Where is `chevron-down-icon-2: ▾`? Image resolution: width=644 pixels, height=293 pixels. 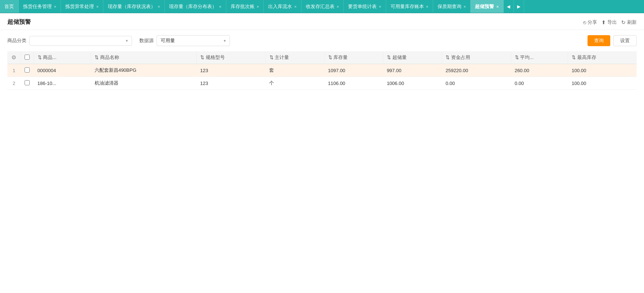 chevron-down-icon-2: ▾ is located at coordinates (225, 41).